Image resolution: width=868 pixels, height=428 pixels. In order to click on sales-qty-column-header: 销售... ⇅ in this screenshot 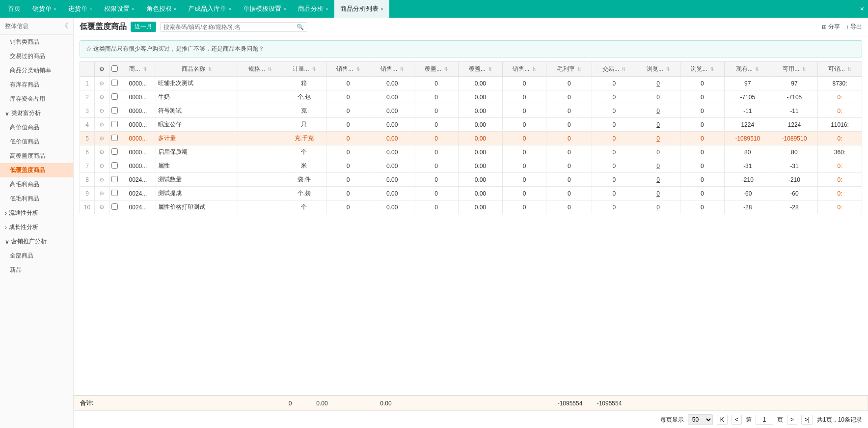, I will do `click(348, 69)`.